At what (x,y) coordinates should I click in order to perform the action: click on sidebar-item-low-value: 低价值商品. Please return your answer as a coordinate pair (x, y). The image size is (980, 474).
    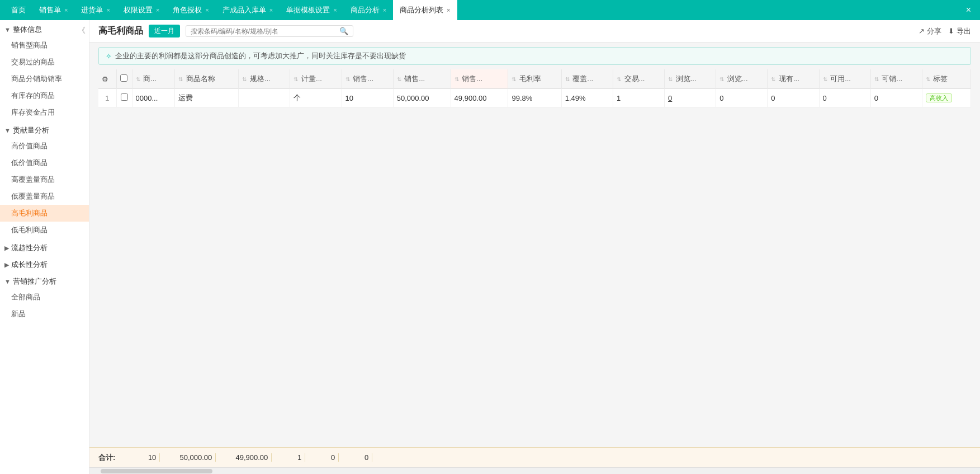
    Looking at the image, I should click on (45, 163).